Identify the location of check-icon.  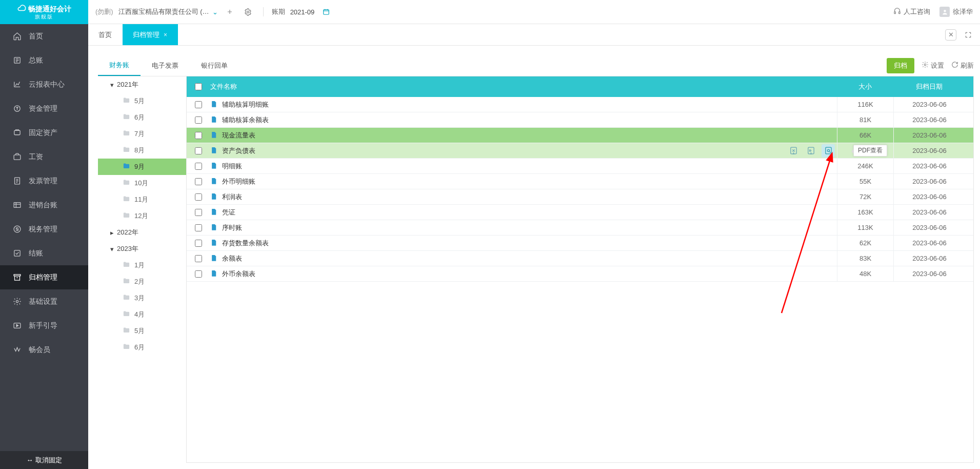
(17, 253).